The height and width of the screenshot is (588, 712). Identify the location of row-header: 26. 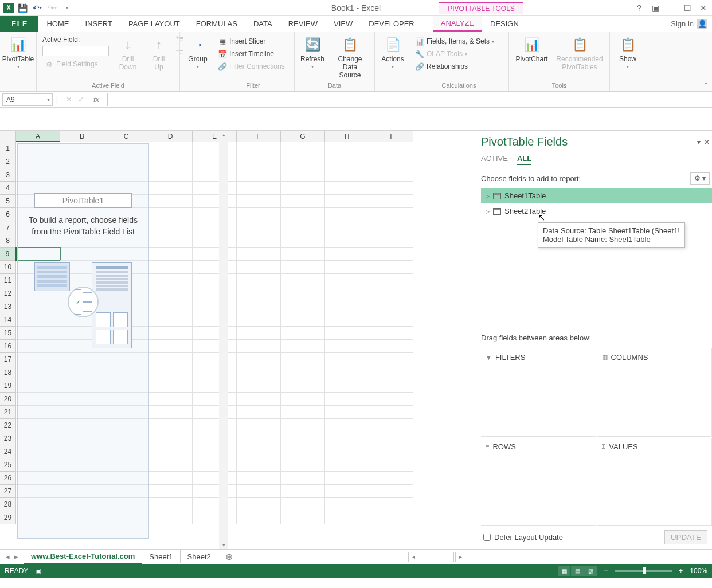
(8, 478).